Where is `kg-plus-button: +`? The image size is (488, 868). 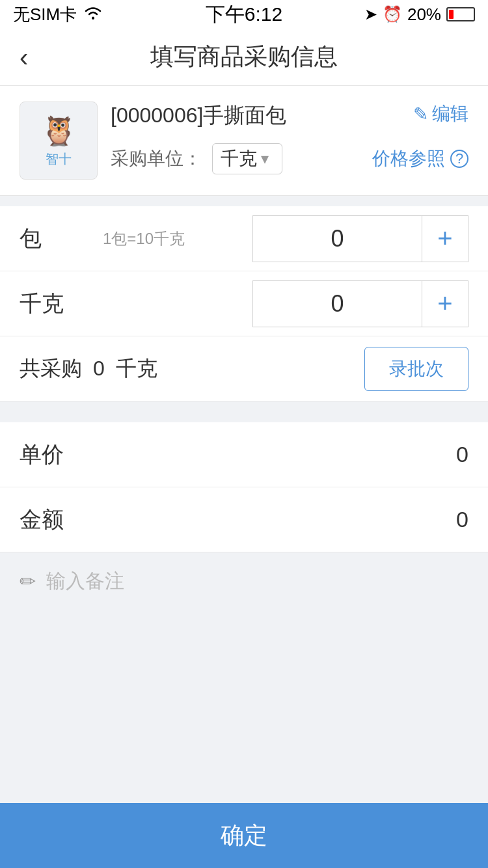
kg-plus-button: + is located at coordinates (445, 304).